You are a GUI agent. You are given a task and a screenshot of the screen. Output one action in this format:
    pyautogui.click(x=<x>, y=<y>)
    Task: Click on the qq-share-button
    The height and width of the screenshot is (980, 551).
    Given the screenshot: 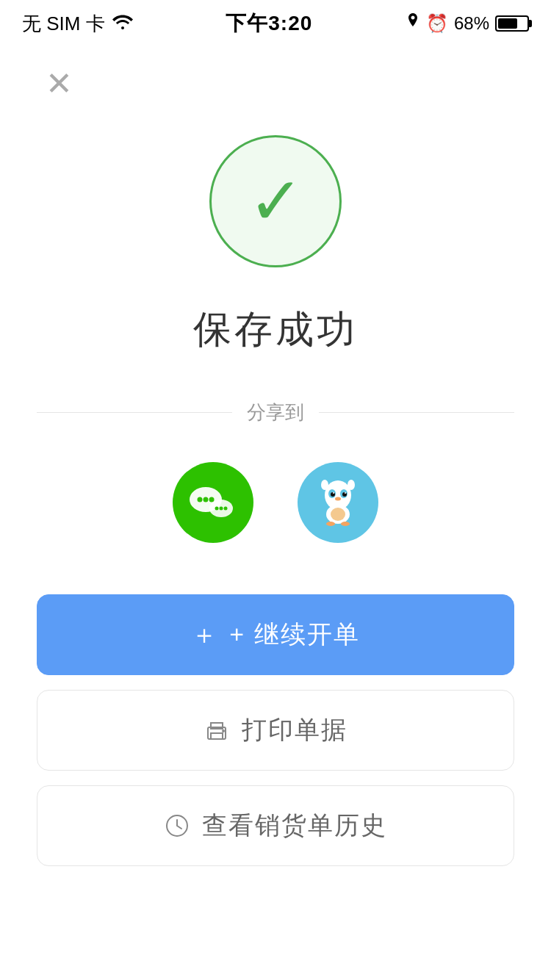 What is the action you would take?
    pyautogui.click(x=338, y=502)
    